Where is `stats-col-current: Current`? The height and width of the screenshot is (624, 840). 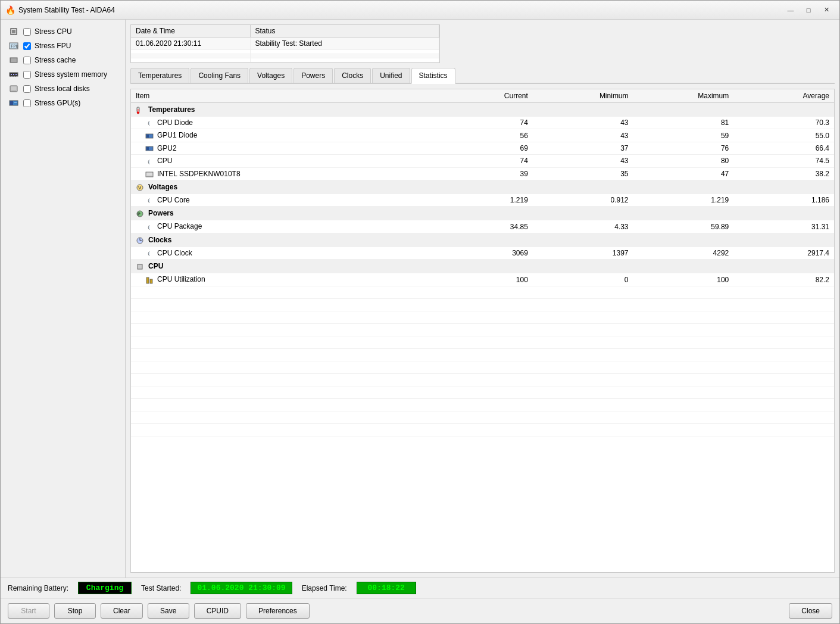 stats-col-current: Current is located at coordinates (482, 96).